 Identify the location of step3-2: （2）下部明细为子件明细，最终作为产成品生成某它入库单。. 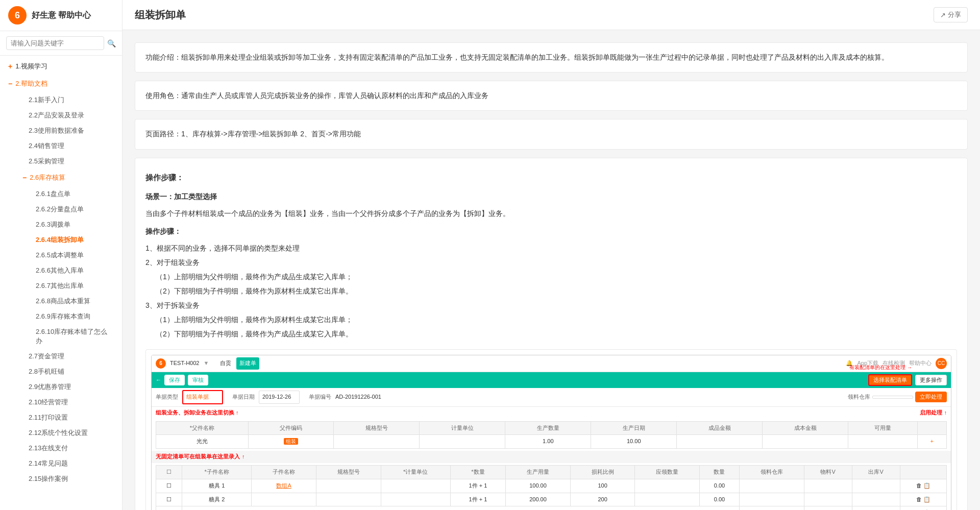
(551, 334).